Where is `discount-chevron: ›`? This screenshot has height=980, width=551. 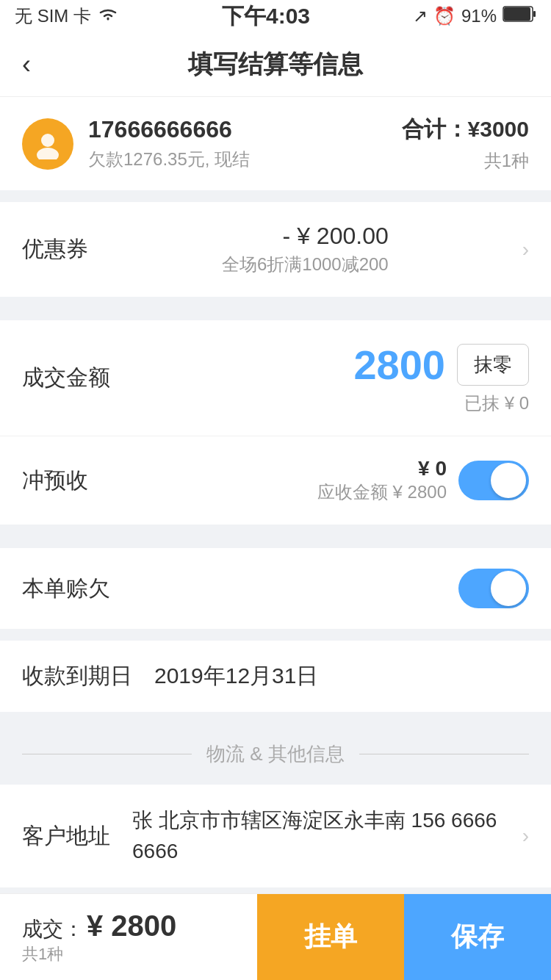
discount-chevron: › is located at coordinates (526, 250).